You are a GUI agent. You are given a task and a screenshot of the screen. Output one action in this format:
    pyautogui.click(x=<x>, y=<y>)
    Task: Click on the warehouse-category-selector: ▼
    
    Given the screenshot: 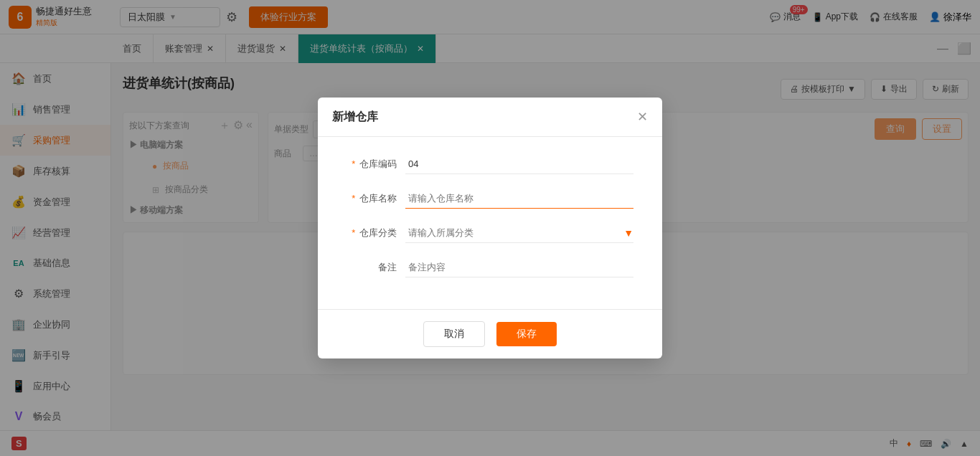 What is the action you would take?
    pyautogui.click(x=519, y=233)
    